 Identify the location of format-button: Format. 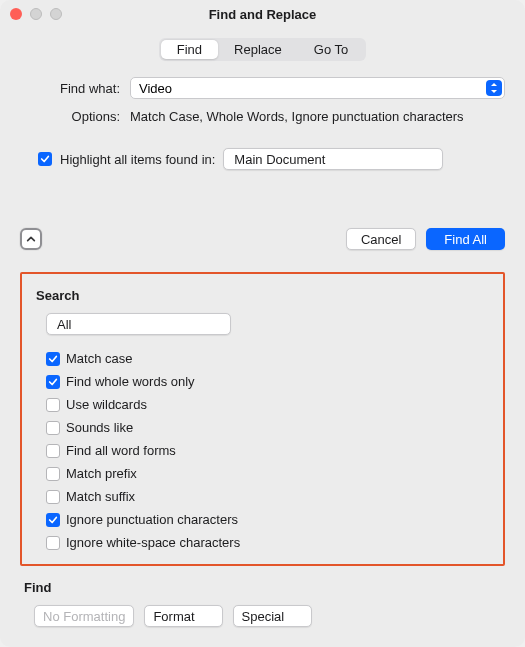
(183, 616).